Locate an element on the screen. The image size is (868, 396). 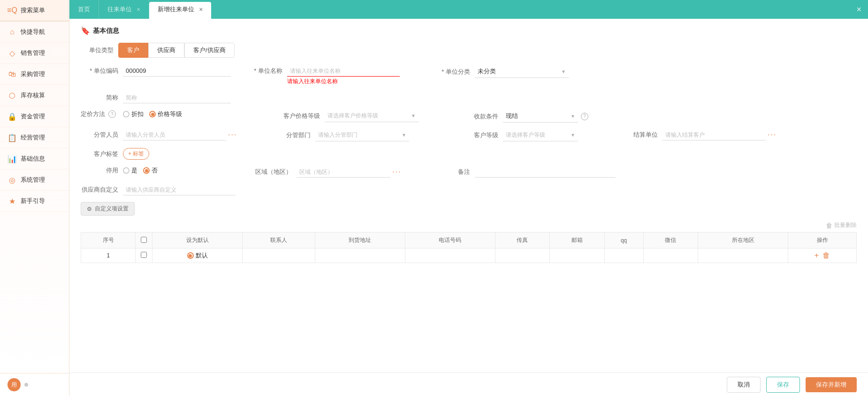
col-checkbox is located at coordinates (144, 241).